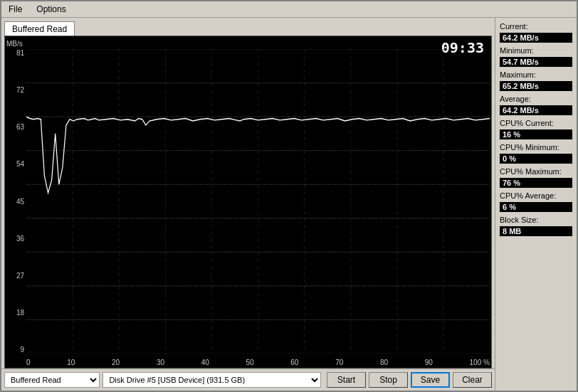 Image resolution: width=578 pixels, height=392 pixels. I want to click on y-label-18: 18, so click(16, 313).